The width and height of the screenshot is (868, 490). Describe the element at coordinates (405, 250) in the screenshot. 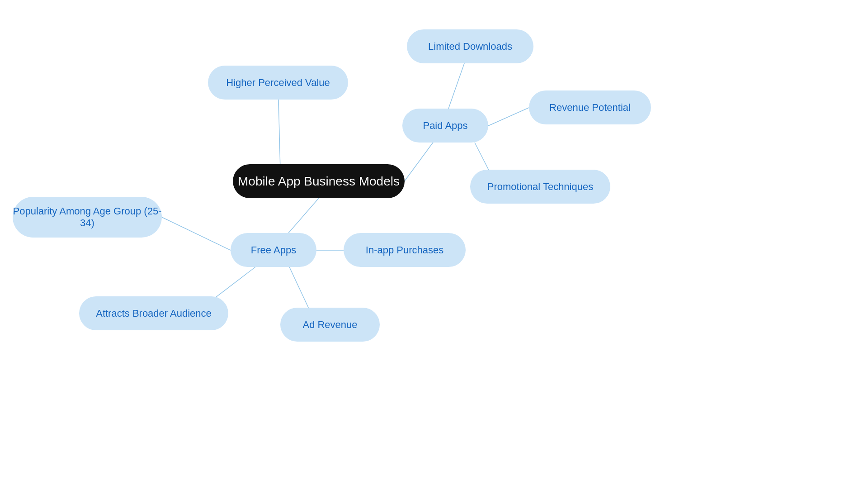

I see `in-app-purchases-label: In-app Purchases` at that location.